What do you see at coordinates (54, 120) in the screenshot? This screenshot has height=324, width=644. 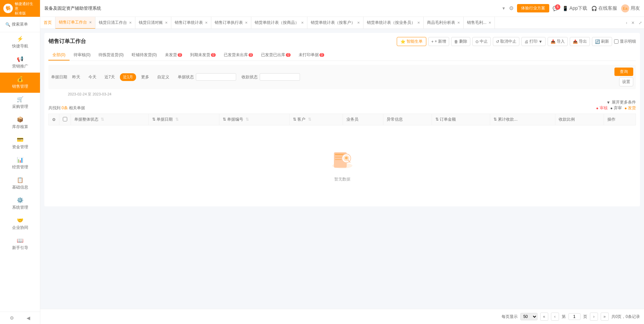 I see `table-settings-header: ⚙` at bounding box center [54, 120].